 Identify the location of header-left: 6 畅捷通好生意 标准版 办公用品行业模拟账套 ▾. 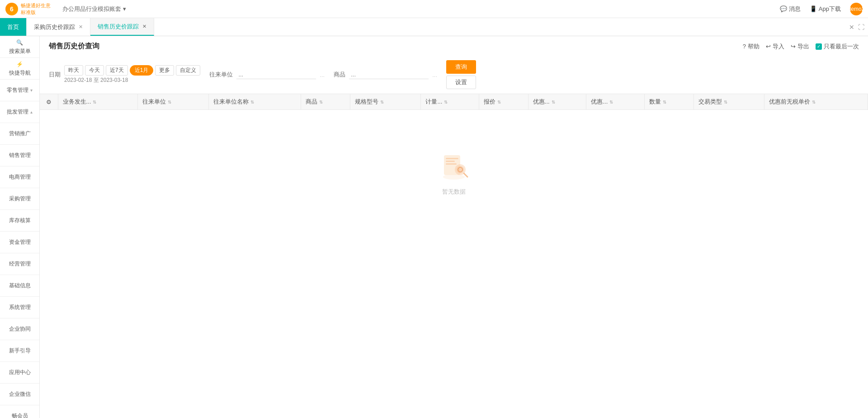
(66, 9).